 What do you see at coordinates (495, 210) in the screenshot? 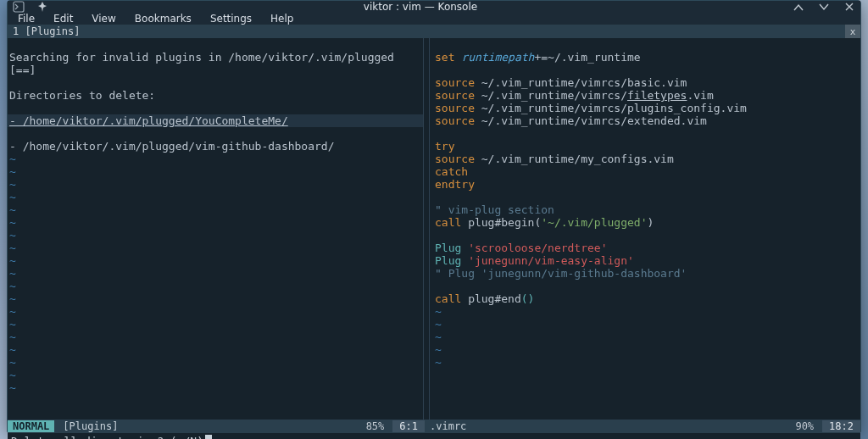
I see `comment-vimplug: " vim-plug section` at bounding box center [495, 210].